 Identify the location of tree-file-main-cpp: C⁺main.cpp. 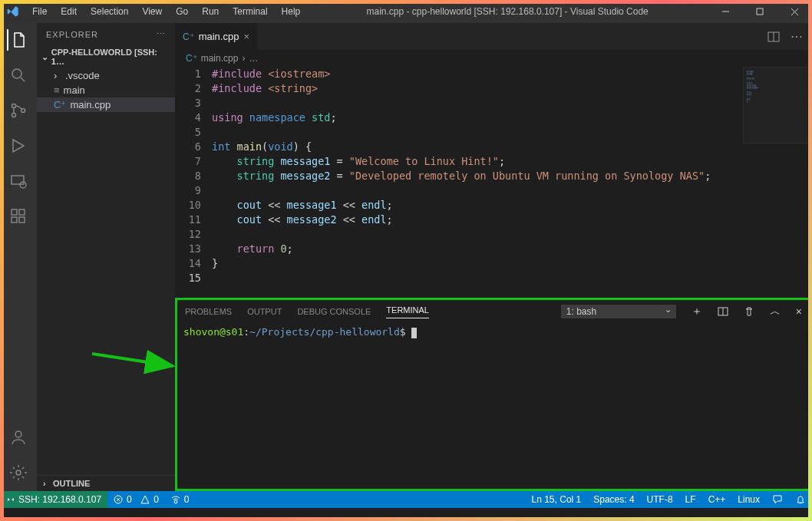
(106, 104).